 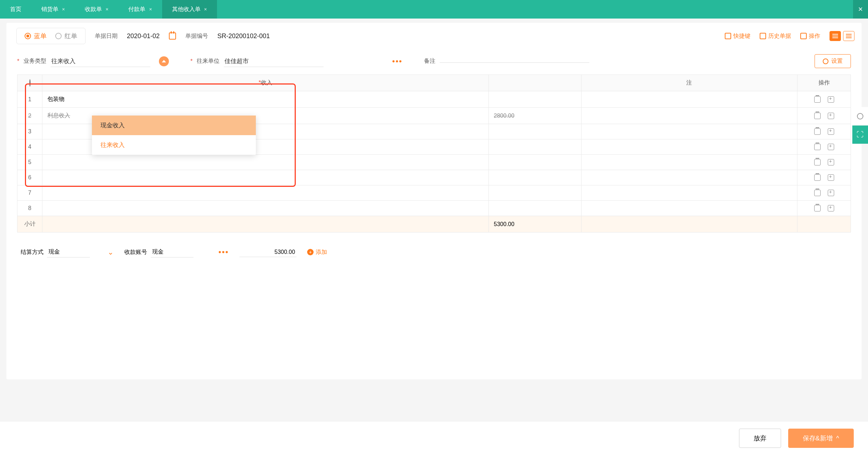 I want to click on form-row: * 业务类型 往来收入 * 往来单位 佳佳超市 ••• 备注 设置, so click(x=434, y=61).